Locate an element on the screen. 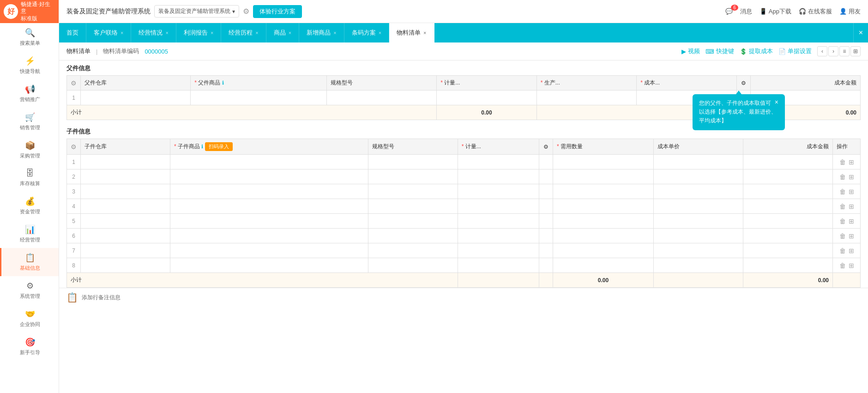  nav-tab-利润报告: 利润报告 × is located at coordinates (199, 33).